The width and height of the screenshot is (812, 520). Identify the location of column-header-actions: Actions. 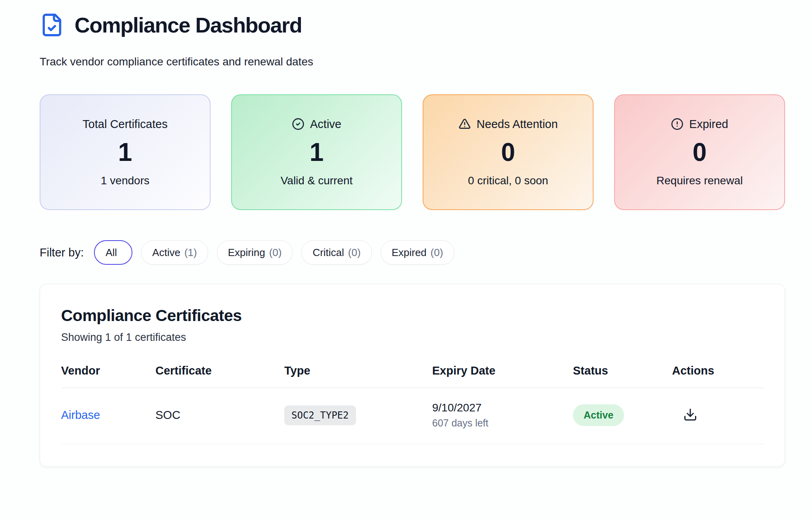
(718, 371).